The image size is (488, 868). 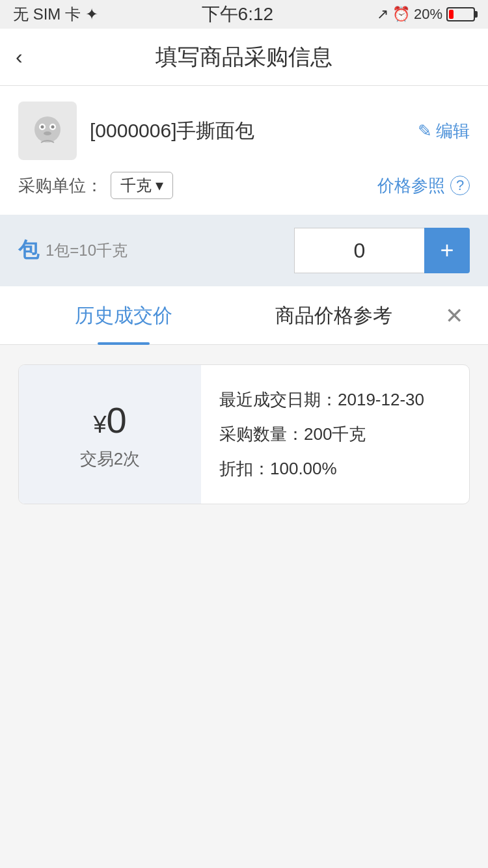 I want to click on product-top: [0000006]手撕面包 ✎ 编辑, so click(x=244, y=131).